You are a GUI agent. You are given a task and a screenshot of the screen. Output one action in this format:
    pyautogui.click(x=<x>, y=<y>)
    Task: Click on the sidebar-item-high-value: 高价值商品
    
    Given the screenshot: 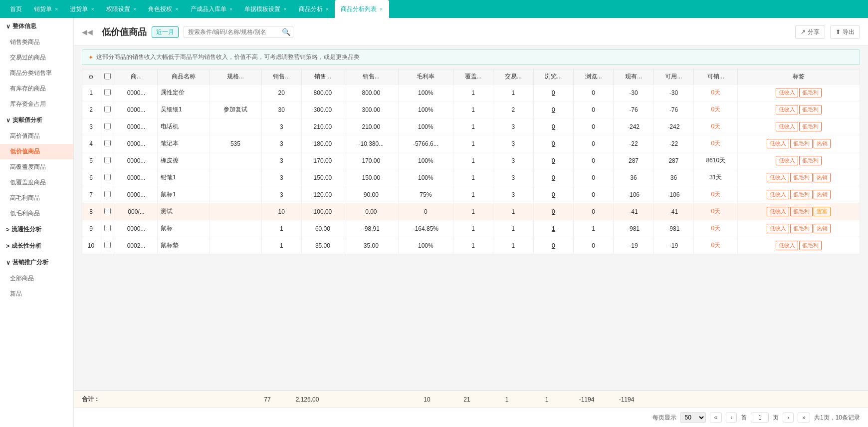 What is the action you would take?
    pyautogui.click(x=37, y=136)
    